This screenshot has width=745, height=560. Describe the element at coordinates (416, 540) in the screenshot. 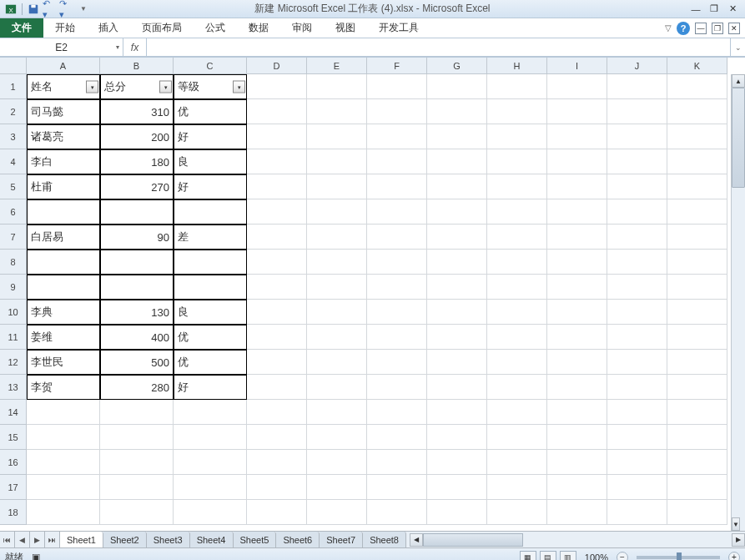

I see `scroll-left-button: ◀` at that location.